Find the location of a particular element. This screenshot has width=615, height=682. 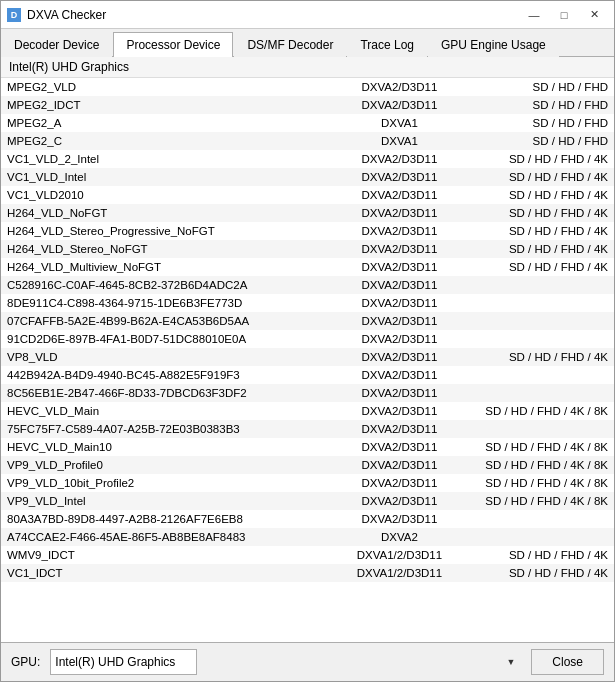

cell-name: 8C56EB1E-2B47-466F-8D33-7DBCD63F3DF2 is located at coordinates (170, 393).